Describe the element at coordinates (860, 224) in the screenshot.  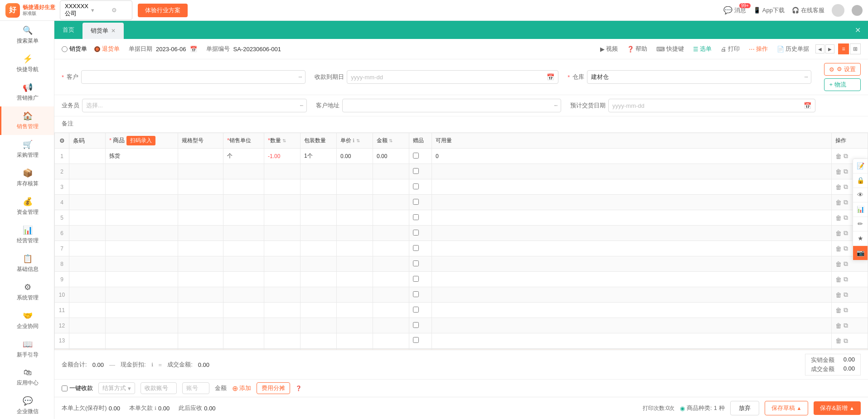
I see `float-edit: ✏` at that location.